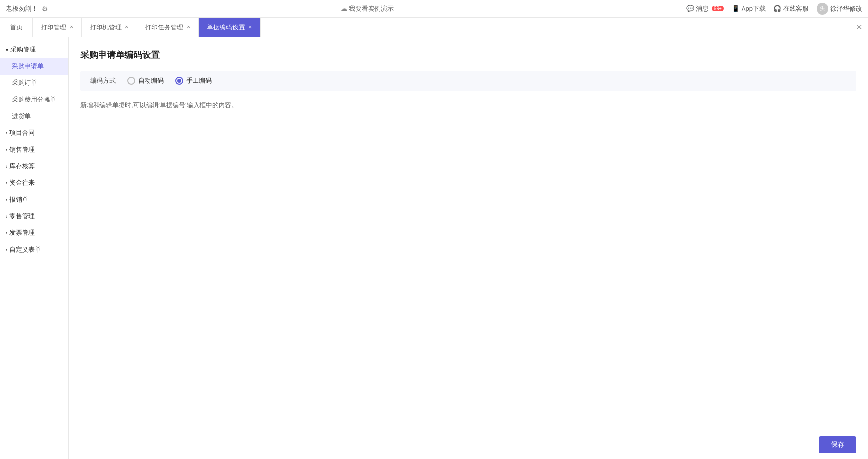  Describe the element at coordinates (7, 133) in the screenshot. I see `chevron-right-icon: ›` at that location.